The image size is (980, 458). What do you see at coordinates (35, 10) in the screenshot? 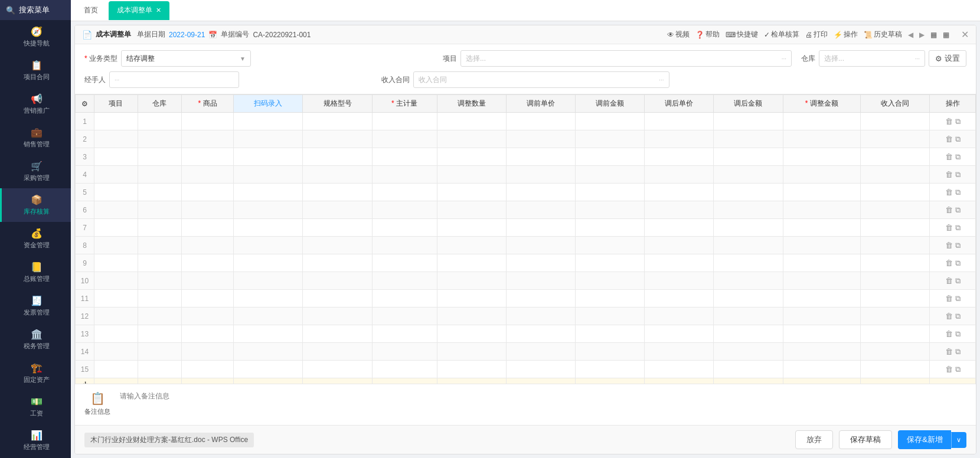
I see `sidebar-search: 🔍 搜索菜单` at bounding box center [35, 10].